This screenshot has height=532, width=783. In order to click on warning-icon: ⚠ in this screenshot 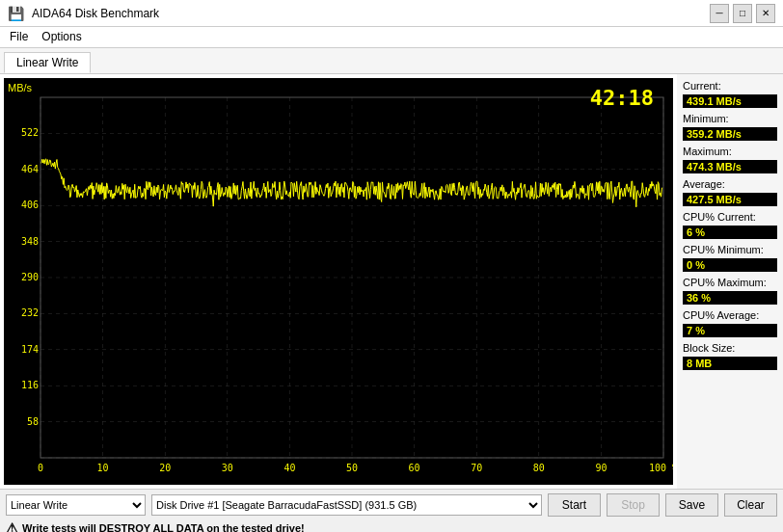, I will do `click(12, 526)`.